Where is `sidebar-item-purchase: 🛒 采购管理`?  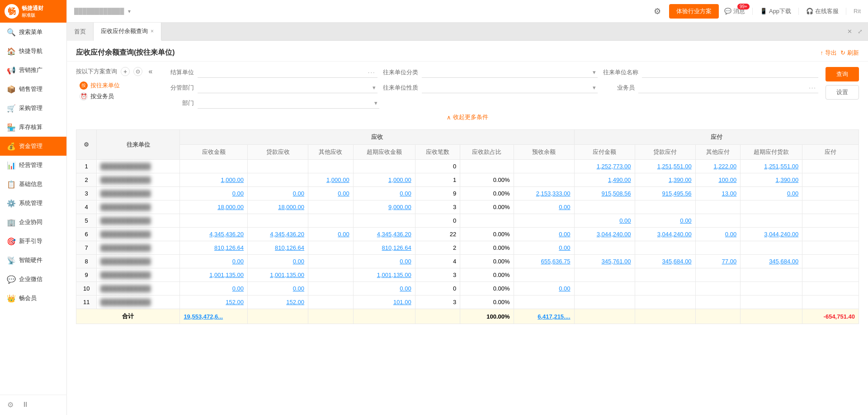
sidebar-item-purchase: 🛒 采购管理 is located at coordinates (33, 108).